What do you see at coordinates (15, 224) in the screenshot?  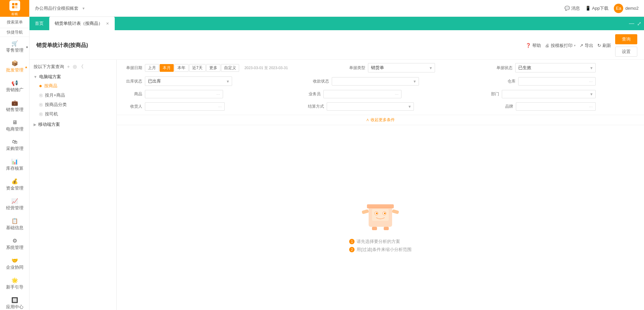 I see `sidebar-item-basic: 📋 基础信息` at bounding box center [15, 224].